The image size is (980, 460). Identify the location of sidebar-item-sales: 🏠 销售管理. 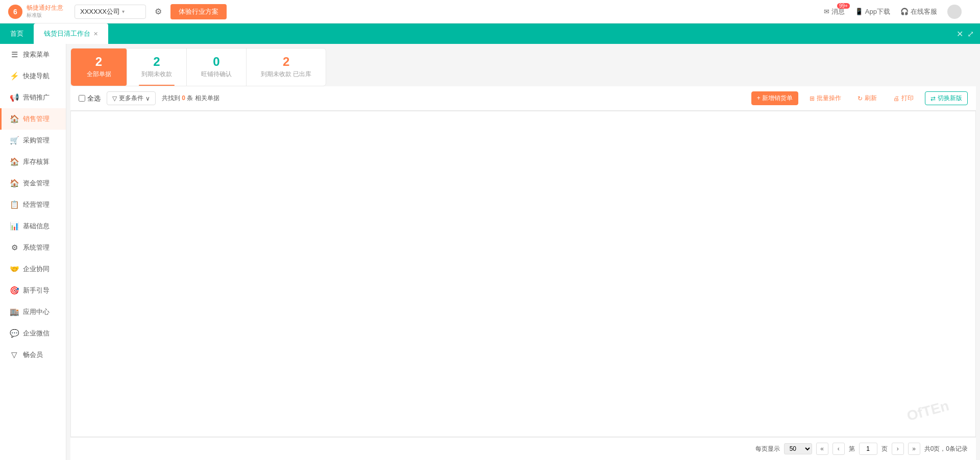
(33, 119).